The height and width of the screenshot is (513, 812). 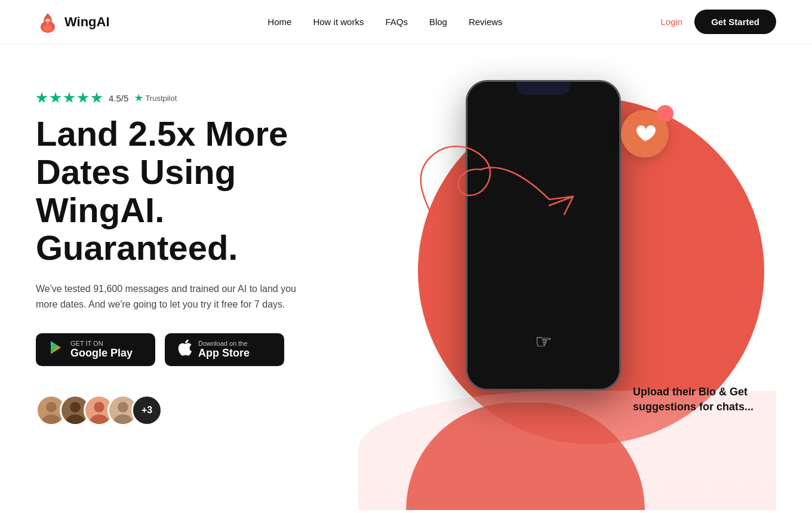 I want to click on google-play-store-name: Google Play, so click(x=102, y=354).